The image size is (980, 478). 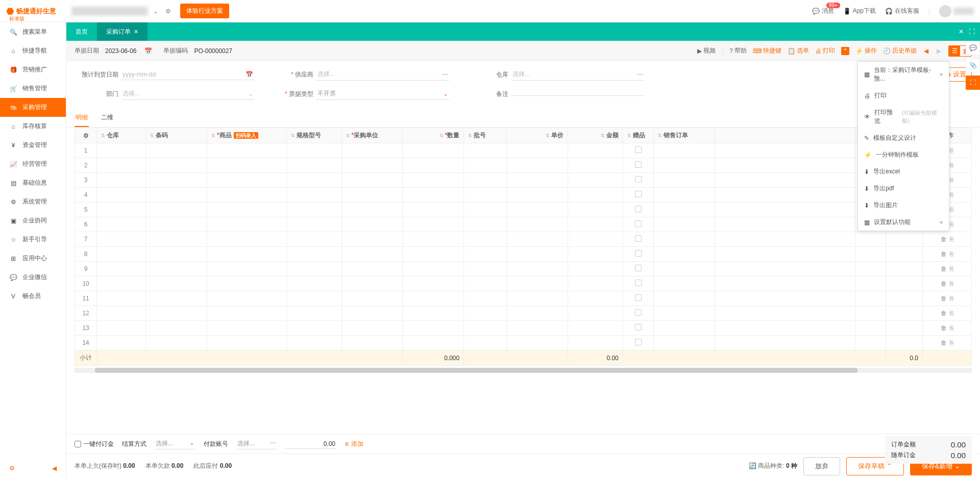 I want to click on app-download-label: App下载, so click(x=865, y=11).